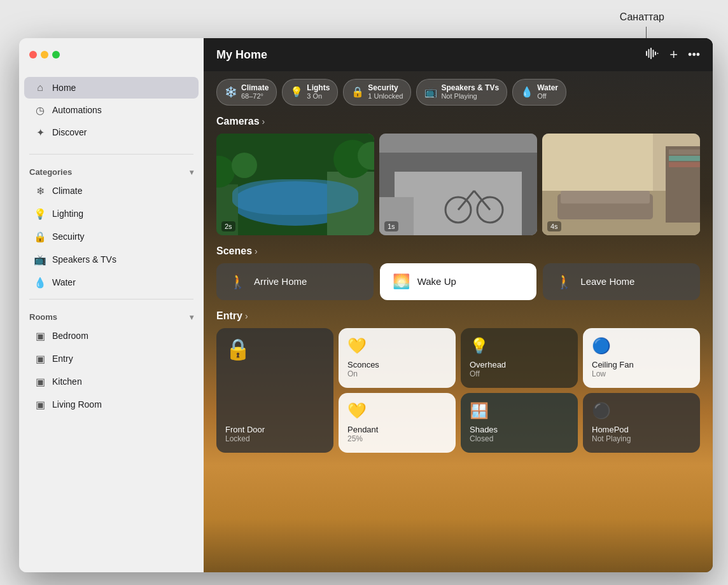 The height and width of the screenshot is (585, 728). I want to click on leave-home-icon: 🚶, so click(564, 282).